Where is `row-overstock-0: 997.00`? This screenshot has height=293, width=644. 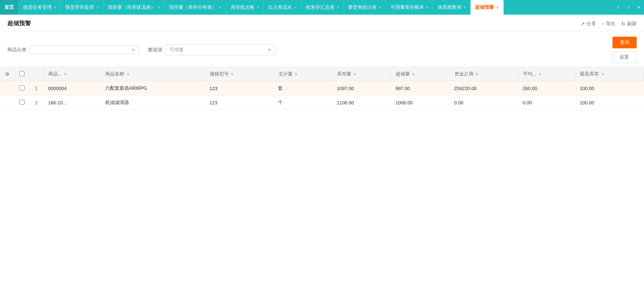
row-overstock-0: 997.00 is located at coordinates (420, 89).